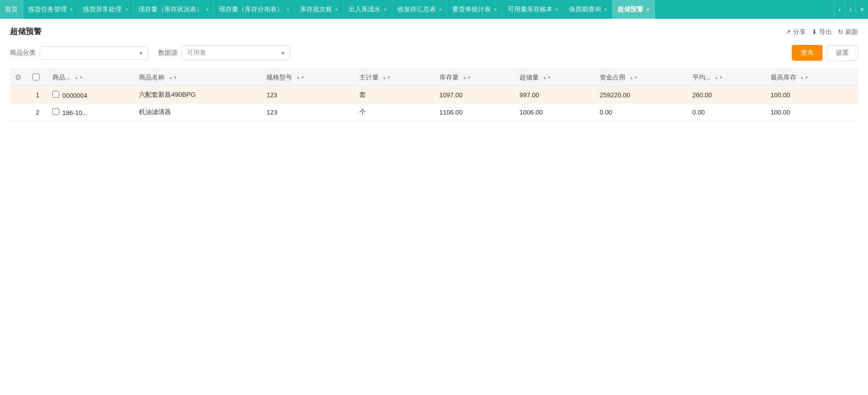 This screenshot has width=868, height=395. I want to click on product-category-select: ▾, so click(94, 53).